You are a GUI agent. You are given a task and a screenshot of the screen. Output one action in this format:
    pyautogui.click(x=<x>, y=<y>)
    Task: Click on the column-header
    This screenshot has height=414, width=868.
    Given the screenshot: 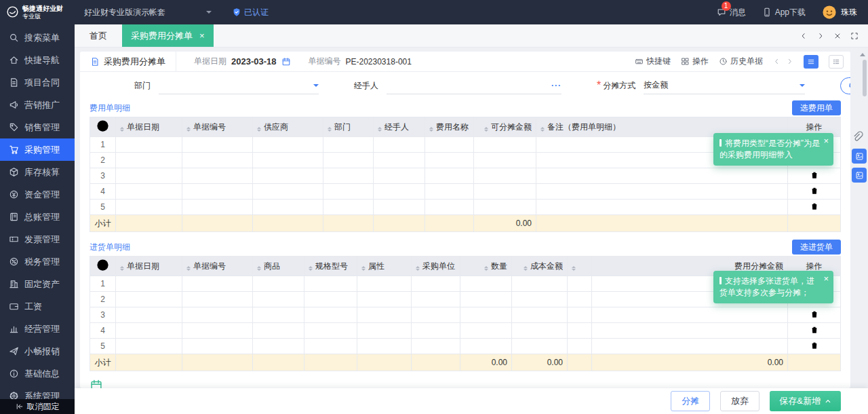 What is the action you would take?
    pyautogui.click(x=580, y=266)
    